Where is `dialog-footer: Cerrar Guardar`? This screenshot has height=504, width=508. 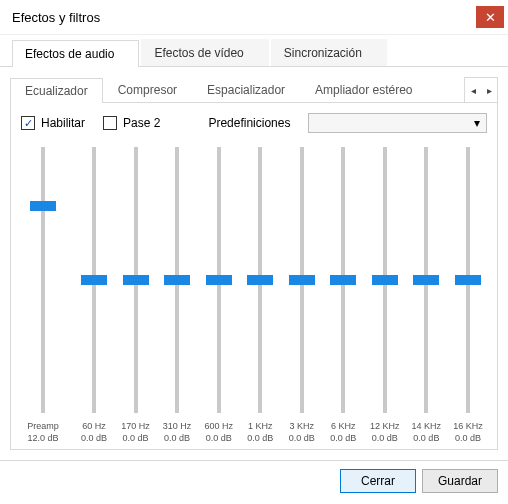 dialog-footer: Cerrar Guardar is located at coordinates (254, 480).